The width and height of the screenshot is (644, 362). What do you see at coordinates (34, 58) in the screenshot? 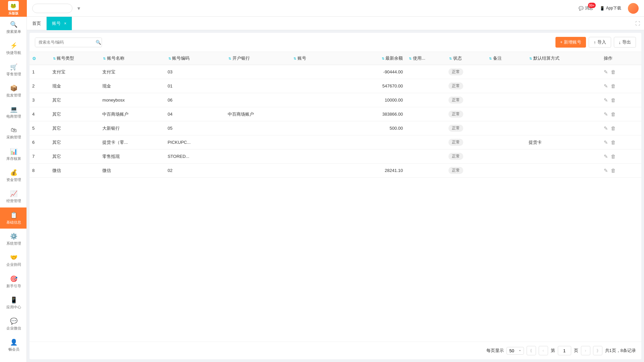
I see `settings-icon: ⚙` at bounding box center [34, 58].